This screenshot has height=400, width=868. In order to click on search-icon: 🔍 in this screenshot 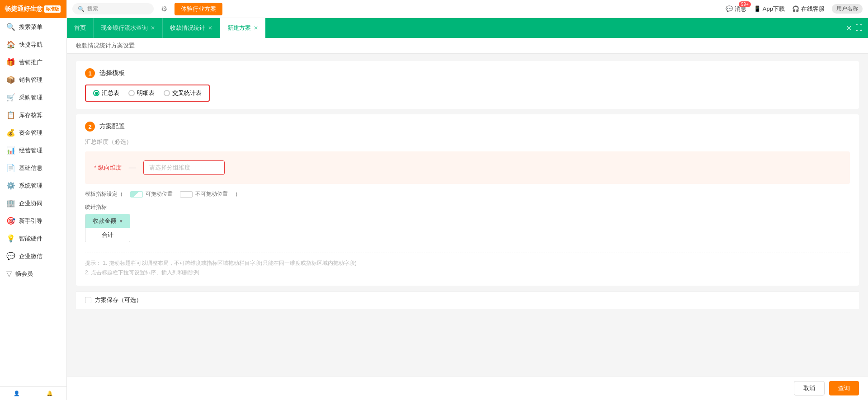, I will do `click(81, 9)`.